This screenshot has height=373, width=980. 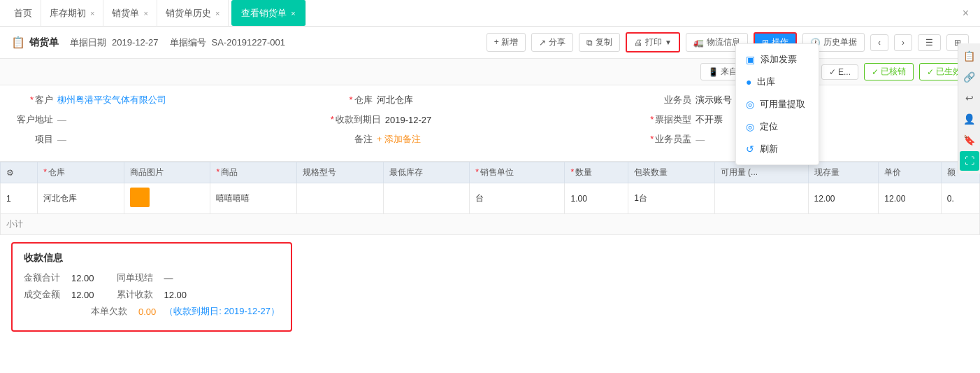 I want to click on copy-button: ⧉ 复制, so click(x=600, y=42).